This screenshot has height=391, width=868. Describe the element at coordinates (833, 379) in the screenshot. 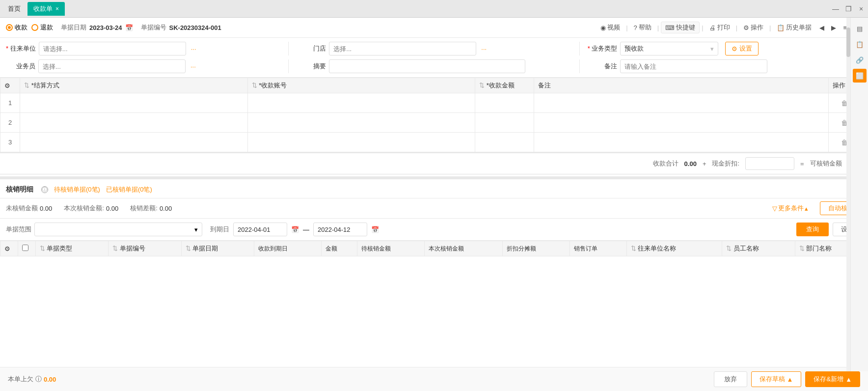

I see `save-new-button: 保存&新增 ▲` at that location.